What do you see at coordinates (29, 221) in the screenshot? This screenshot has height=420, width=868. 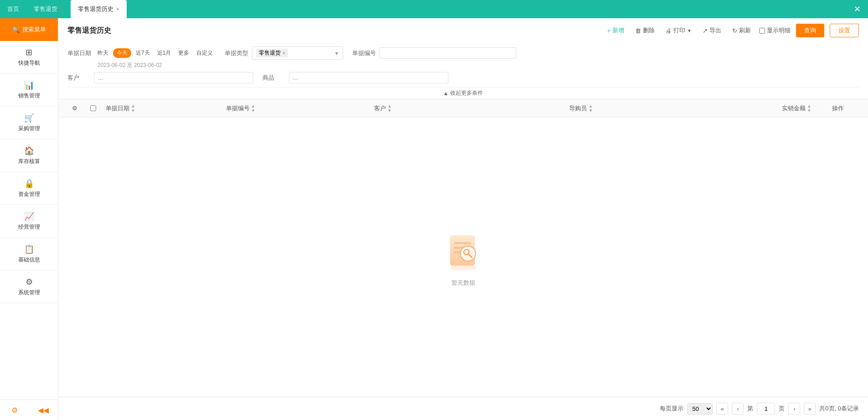 I see `sidebar-item-operations: 📈 经营管理` at bounding box center [29, 221].